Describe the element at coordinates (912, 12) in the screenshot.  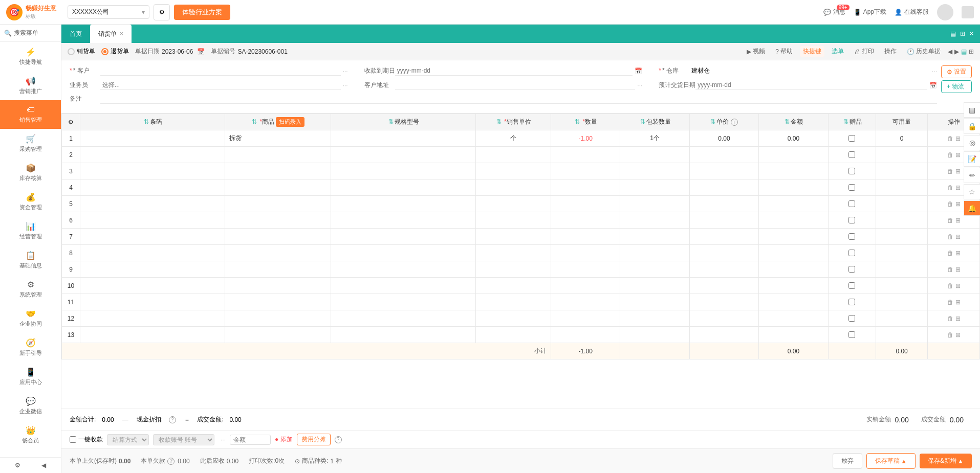
I see `online-support-button: 👤 在线客服` at that location.